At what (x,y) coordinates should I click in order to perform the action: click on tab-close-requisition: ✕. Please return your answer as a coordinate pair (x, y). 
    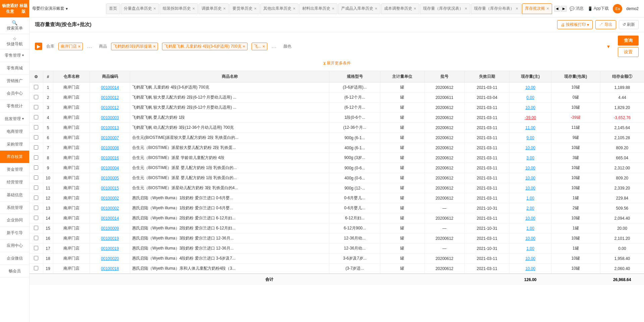
    Looking at the image, I should click on (255, 9).